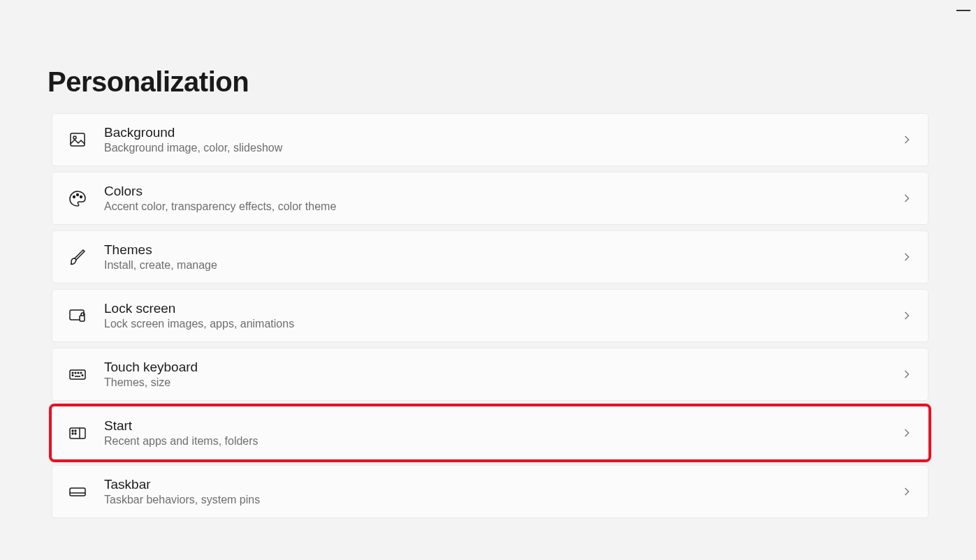 Image resolution: width=976 pixels, height=560 pixels. I want to click on setting-text: Touch keyboard Themes, size, so click(495, 374).